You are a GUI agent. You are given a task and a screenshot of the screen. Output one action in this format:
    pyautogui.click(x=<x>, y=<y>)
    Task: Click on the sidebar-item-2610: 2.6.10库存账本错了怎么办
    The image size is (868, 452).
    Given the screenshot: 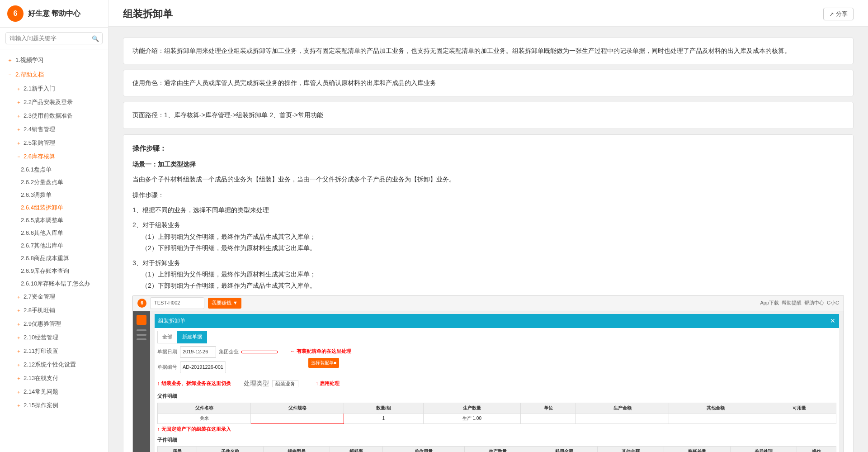 What is the action you would take?
    pyautogui.click(x=54, y=284)
    